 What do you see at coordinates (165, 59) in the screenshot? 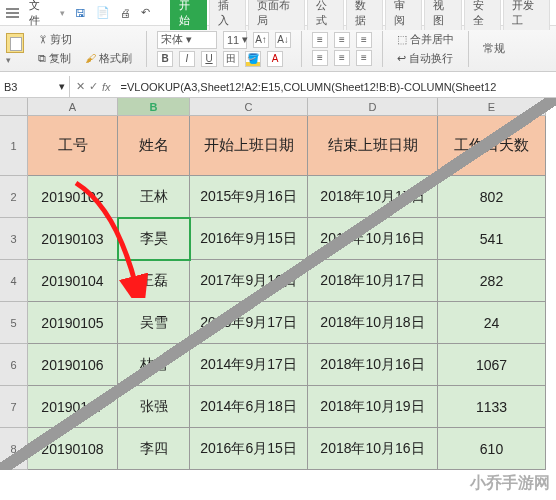
I see `bold-button: B` at bounding box center [165, 59].